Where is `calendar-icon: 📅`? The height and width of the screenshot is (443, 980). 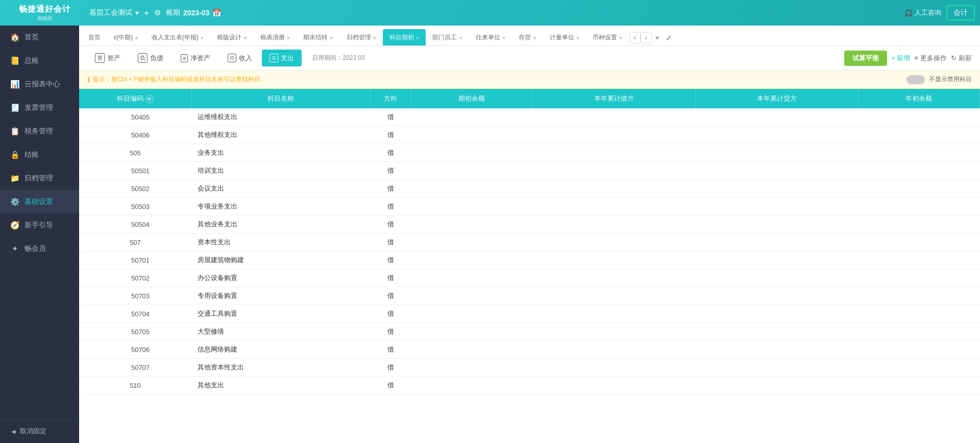 calendar-icon: 📅 is located at coordinates (216, 13).